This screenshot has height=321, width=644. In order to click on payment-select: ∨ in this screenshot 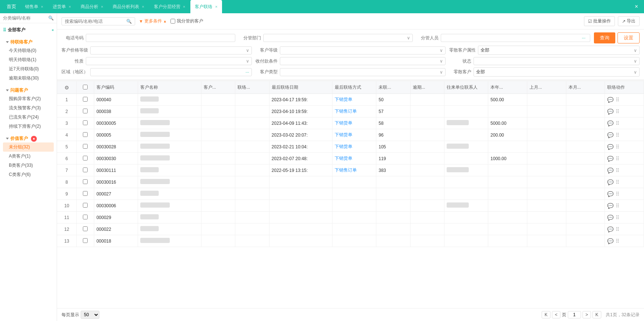, I will do `click(363, 61)`.